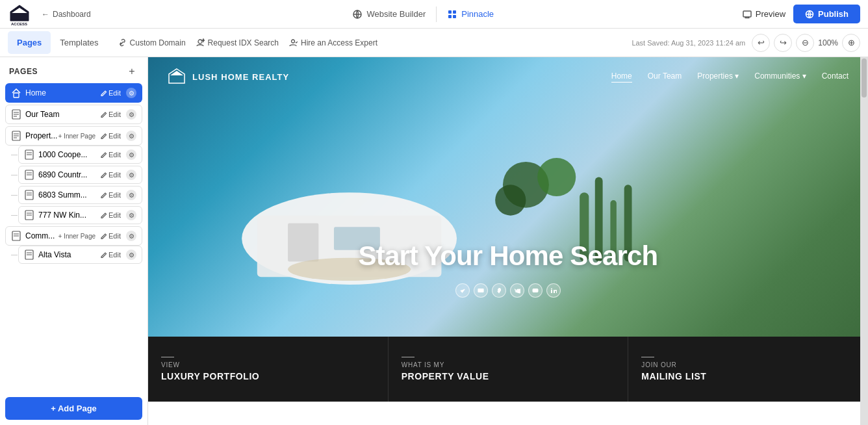  Describe the element at coordinates (81, 175) in the screenshot. I see `sidebar-item-6890-countr: 6890 Countr... Edit ⚙` at that location.